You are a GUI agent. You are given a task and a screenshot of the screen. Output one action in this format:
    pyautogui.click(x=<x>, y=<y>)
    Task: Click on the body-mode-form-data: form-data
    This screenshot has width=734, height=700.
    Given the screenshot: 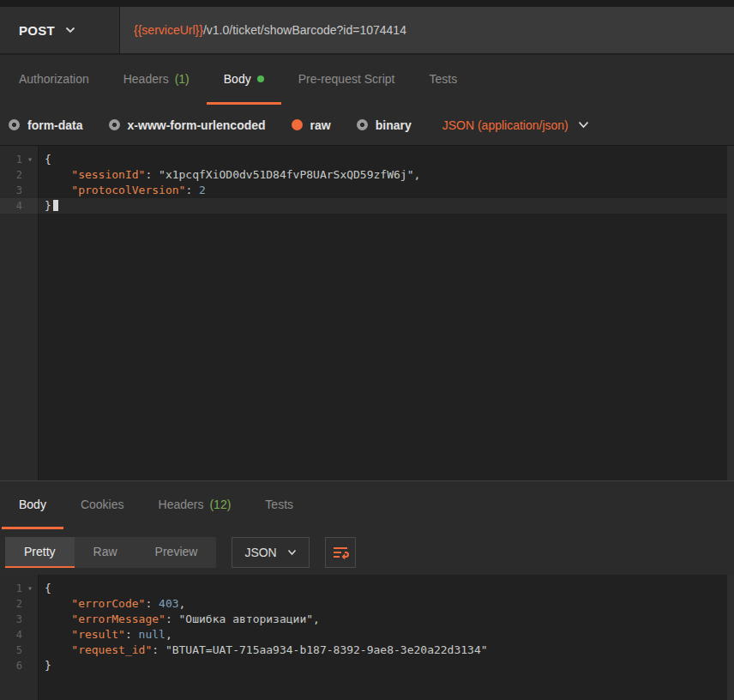 What is the action you would take?
    pyautogui.click(x=46, y=125)
    